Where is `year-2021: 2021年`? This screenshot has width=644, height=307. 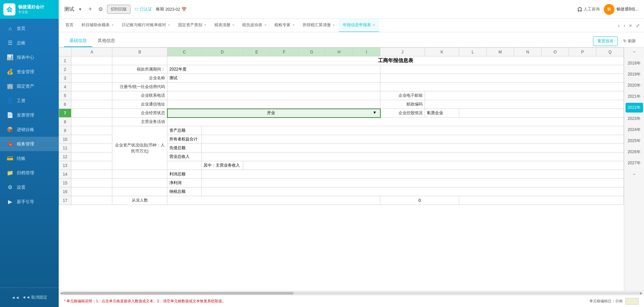 year-2021: 2021年 is located at coordinates (634, 97).